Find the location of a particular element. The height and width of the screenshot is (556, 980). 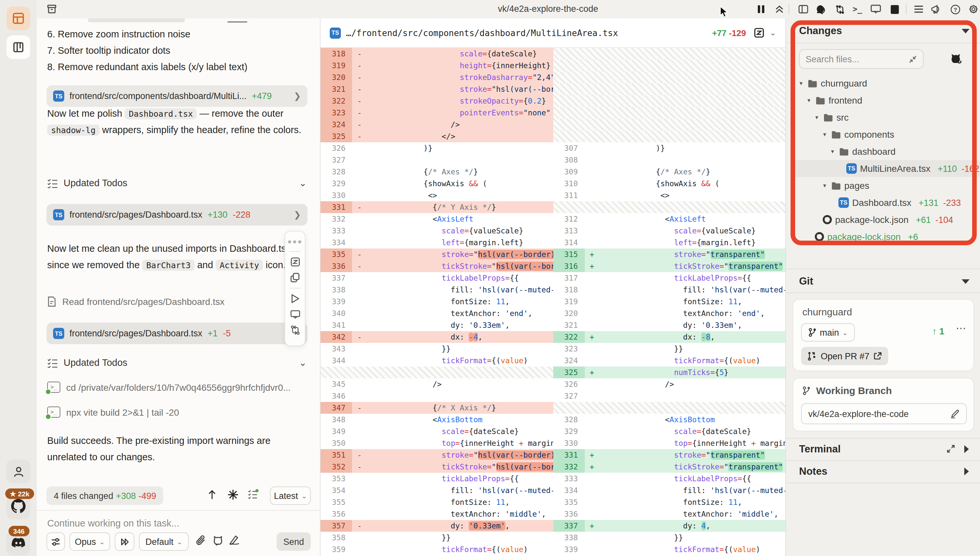

todos-status-icon is located at coordinates (253, 494).